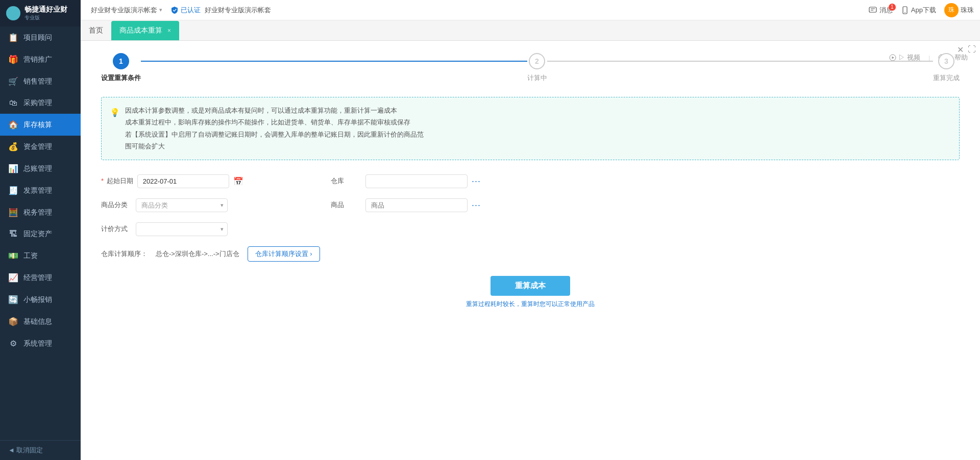 The width and height of the screenshot is (980, 460). I want to click on sidebar-item-invoice: 🧾 发票管理, so click(40, 191).